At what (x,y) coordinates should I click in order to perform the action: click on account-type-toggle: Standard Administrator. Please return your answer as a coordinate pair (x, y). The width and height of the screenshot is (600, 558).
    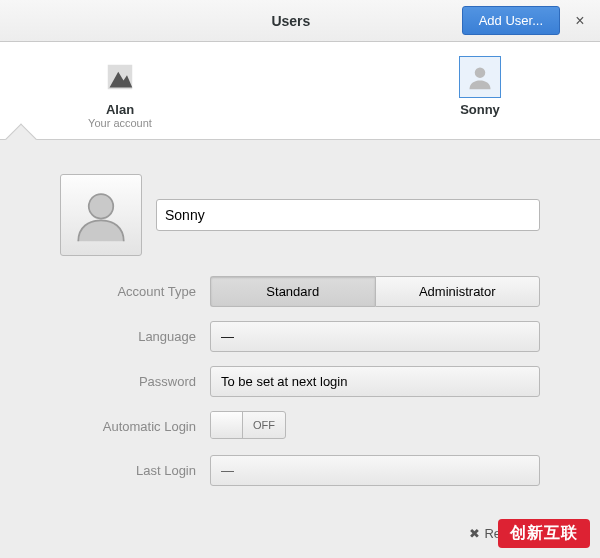
    Looking at the image, I should click on (375, 292).